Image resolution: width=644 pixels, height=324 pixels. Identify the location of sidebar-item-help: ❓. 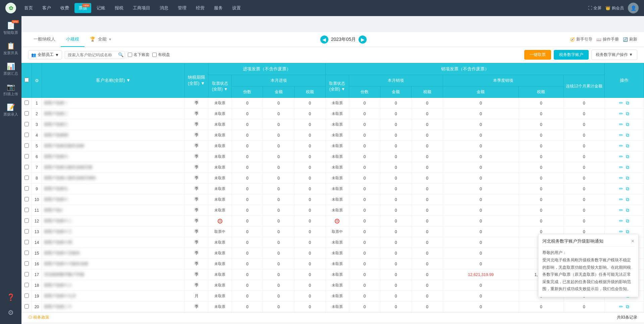
(11, 298).